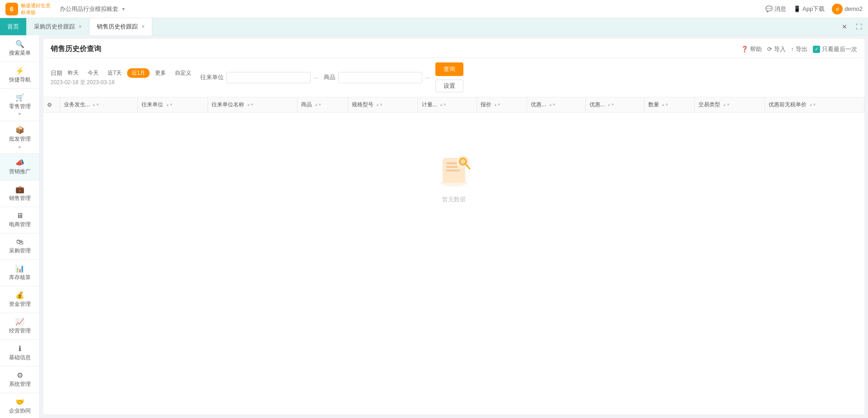 This screenshot has height=418, width=868. I want to click on sidebar-item-finance-mgmt: 💰 资金管理, so click(20, 299).